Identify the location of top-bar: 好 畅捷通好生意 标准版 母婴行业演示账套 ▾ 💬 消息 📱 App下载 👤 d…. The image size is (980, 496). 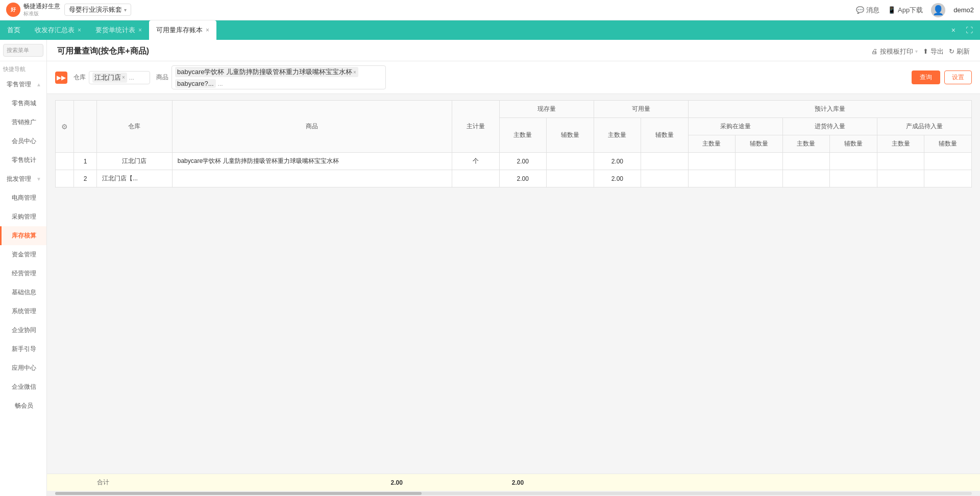
(490, 10).